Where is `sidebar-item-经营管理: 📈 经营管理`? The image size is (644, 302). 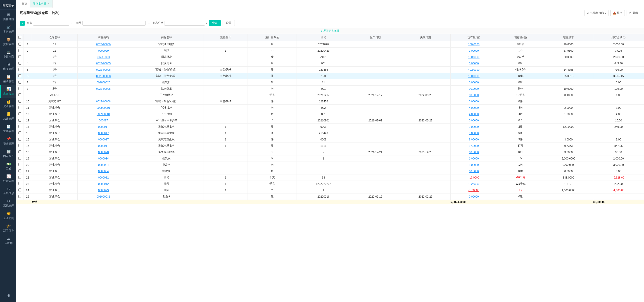 sidebar-item-经营管理: 📈 经营管理 is located at coordinates (8, 179).